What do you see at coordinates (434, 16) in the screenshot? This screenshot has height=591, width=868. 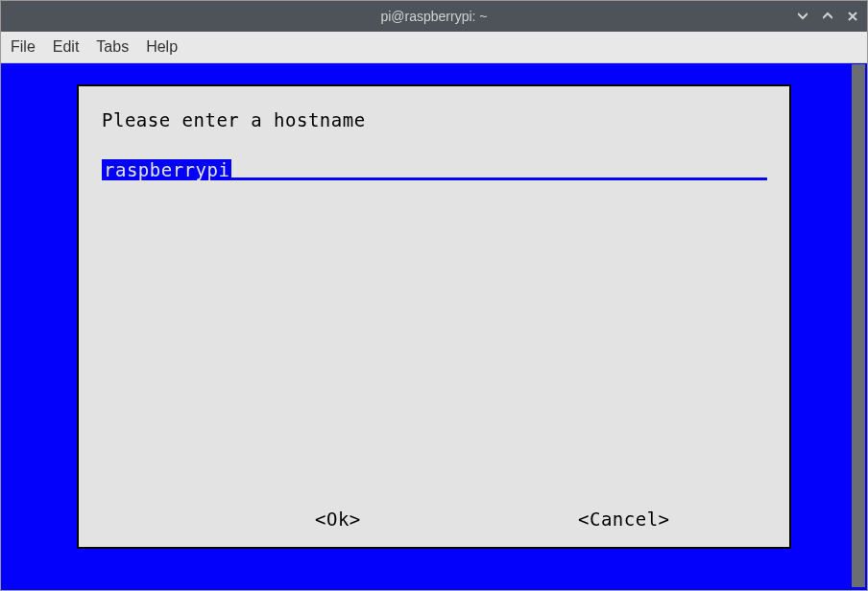 I see `window-title: pi@raspberrypi: ~` at bounding box center [434, 16].